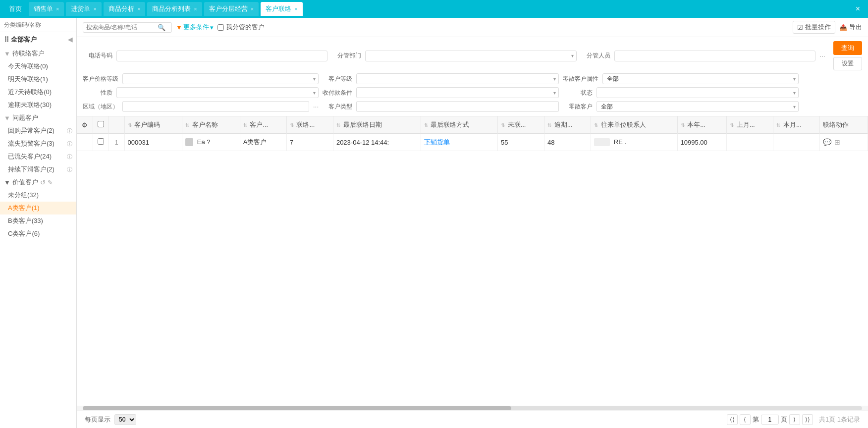 The image size is (868, 428). What do you see at coordinates (310, 125) in the screenshot?
I see `th-contact-count: ⇅ 联络...` at bounding box center [310, 125].